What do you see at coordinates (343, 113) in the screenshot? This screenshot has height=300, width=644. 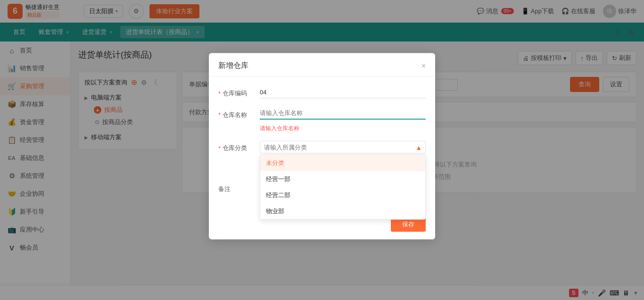 I see `name-field-wrap` at bounding box center [343, 113].